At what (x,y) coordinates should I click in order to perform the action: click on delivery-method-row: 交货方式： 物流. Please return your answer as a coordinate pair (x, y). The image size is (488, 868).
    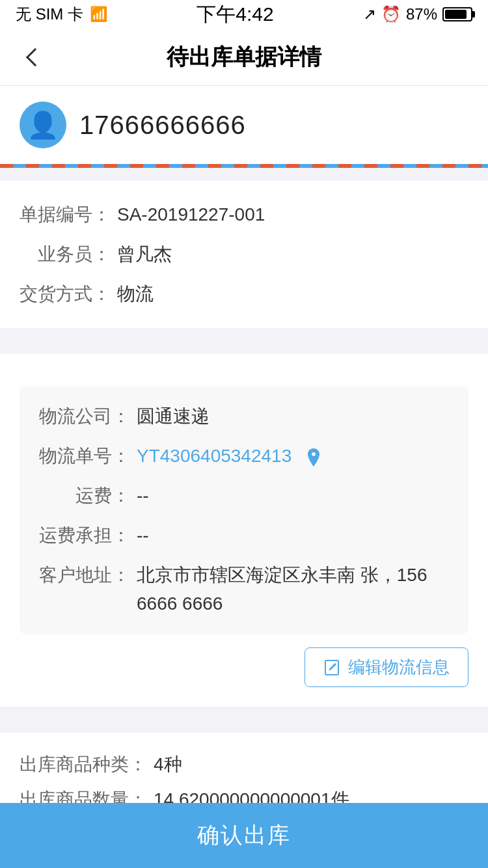
    Looking at the image, I should click on (244, 294).